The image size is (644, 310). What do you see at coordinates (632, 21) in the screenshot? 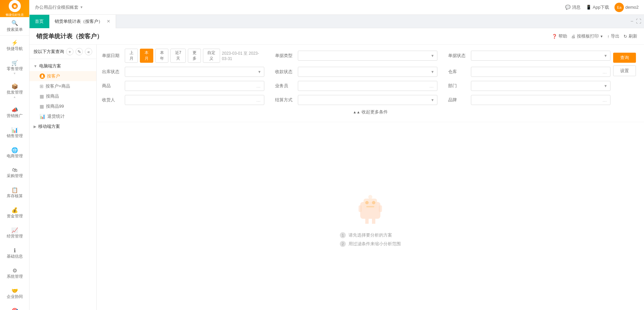
I see `tab-minimize-icon: －` at bounding box center [632, 21].